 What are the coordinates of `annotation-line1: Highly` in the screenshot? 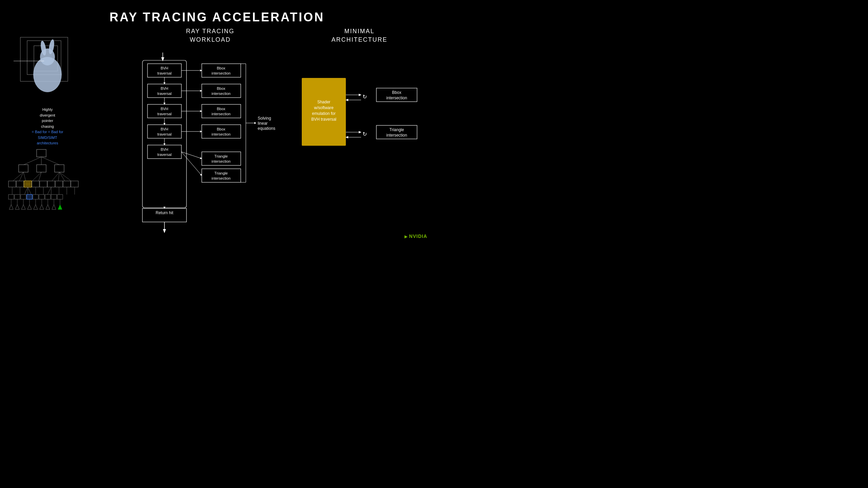 It's located at (47, 109).